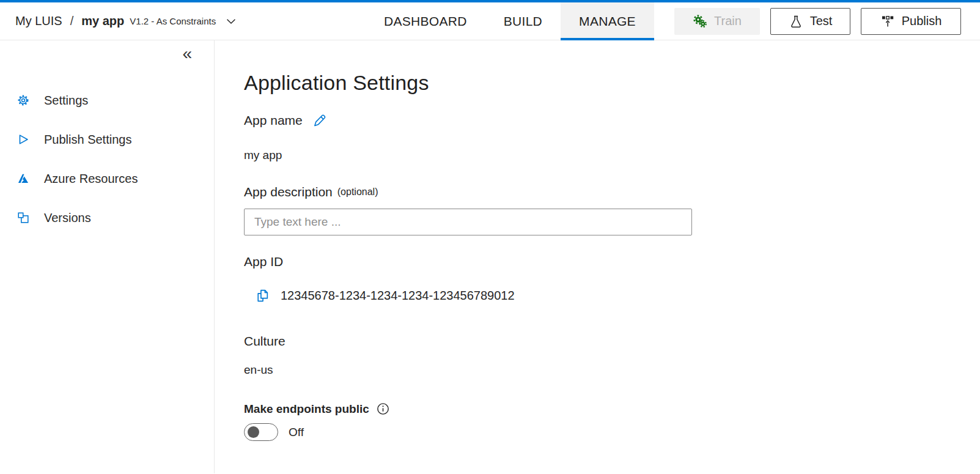 The image size is (980, 474). I want to click on tab-manage: MANAGE, so click(608, 21).